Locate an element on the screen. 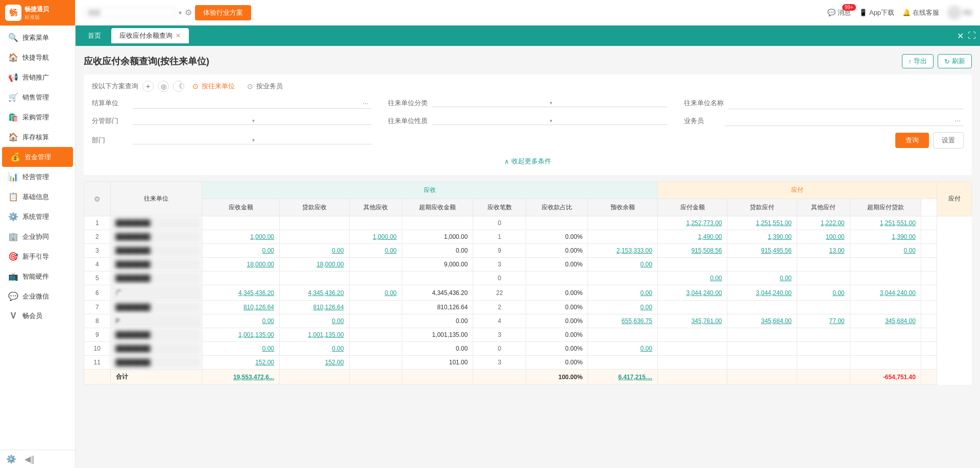 Image resolution: width=980 pixels, height=468 pixels. sidebar-item-hardware: 📺 智能硬件 is located at coordinates (38, 277).